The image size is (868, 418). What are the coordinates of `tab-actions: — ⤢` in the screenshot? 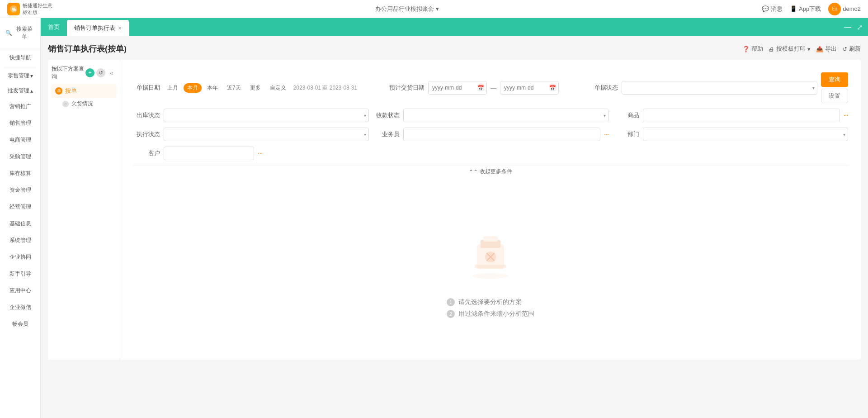 It's located at (855, 27).